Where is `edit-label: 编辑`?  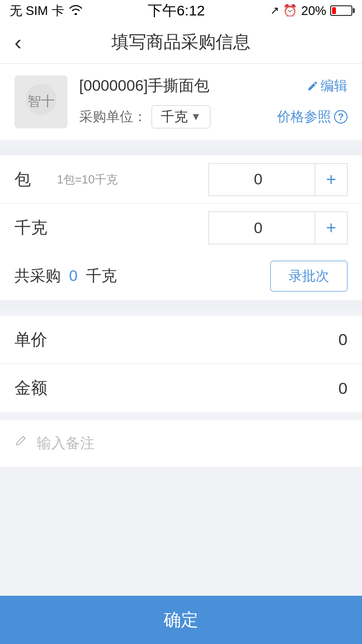 edit-label: 编辑 is located at coordinates (334, 86).